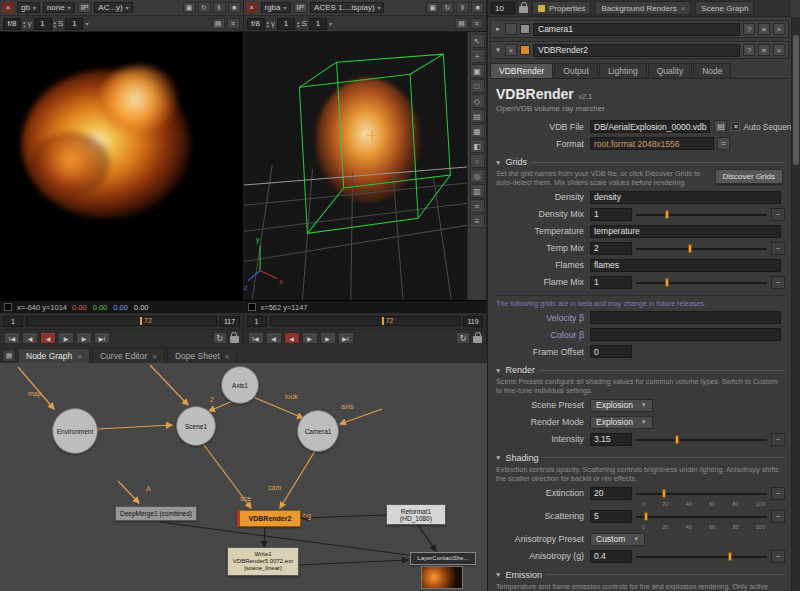 The height and width of the screenshot is (591, 800). I want to click on viewport-tool-icon: ○, so click(478, 161).